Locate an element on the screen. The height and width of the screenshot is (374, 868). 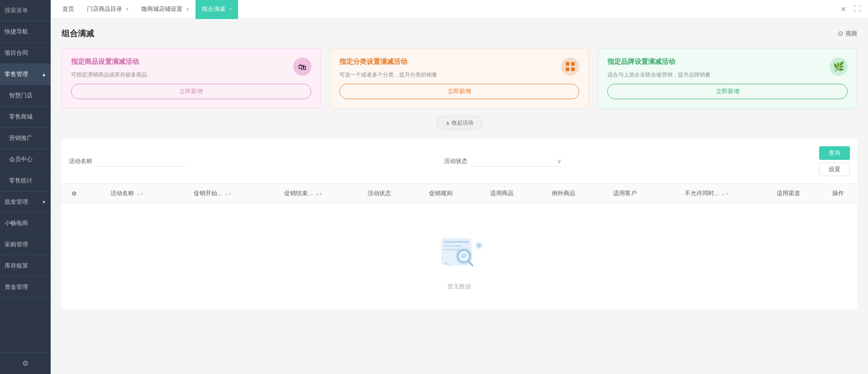
card-category-discount: 指定分类设置满减活动 可选一个或者多个分类，提升分类的销量 立即新增 is located at coordinates (460, 78).